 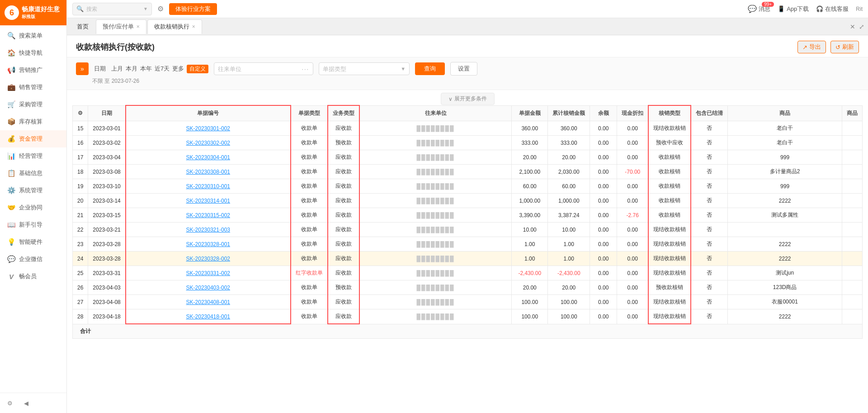 What do you see at coordinates (33, 139) in the screenshot?
I see `sidebar-item-finance: 💰 资金管理` at bounding box center [33, 139].